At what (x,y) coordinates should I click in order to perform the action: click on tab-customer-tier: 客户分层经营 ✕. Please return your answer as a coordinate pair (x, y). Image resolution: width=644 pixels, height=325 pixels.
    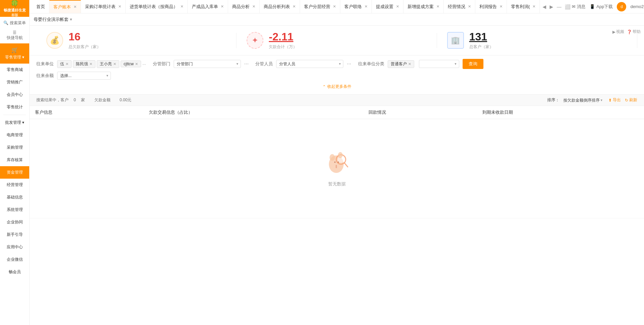
    Looking at the image, I should click on (320, 7).